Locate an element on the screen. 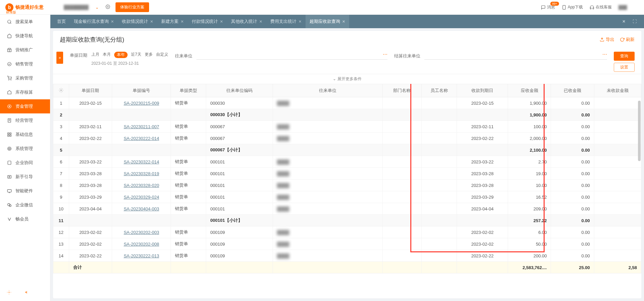 The image size is (644, 301). sidebar-item-label: 畅会员 is located at coordinates (22, 219).